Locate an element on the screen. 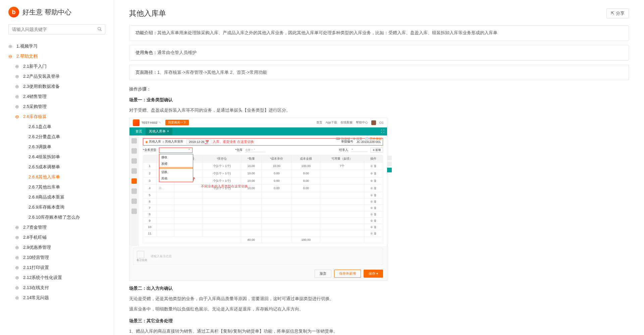 Image resolution: width=644 pixels, height=335 pixels. path-text: 1、库存核算->库存管理->其他入库单 2、首页->常用功能 is located at coordinates (212, 72).